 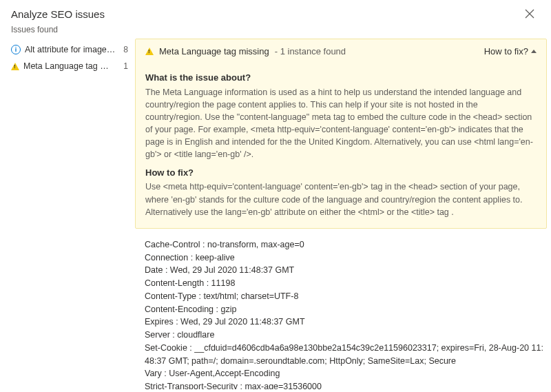 What do you see at coordinates (341, 79) in the screenshot?
I see `issue-about-heading: What is the issue about?` at bounding box center [341, 79].